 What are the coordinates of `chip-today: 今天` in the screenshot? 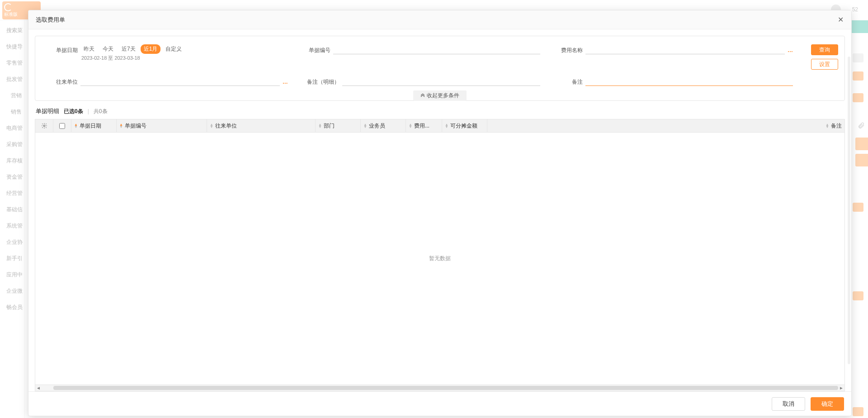 It's located at (108, 49).